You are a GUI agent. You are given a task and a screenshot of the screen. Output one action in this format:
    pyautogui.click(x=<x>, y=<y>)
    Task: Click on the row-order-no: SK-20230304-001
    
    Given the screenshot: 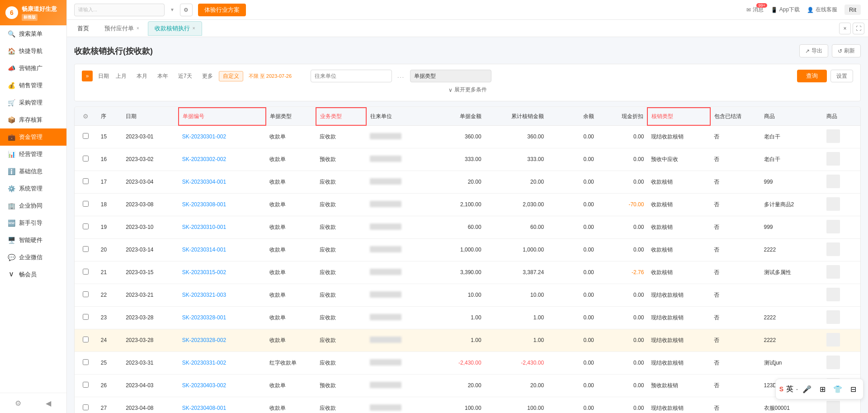 What is the action you would take?
    pyautogui.click(x=222, y=182)
    